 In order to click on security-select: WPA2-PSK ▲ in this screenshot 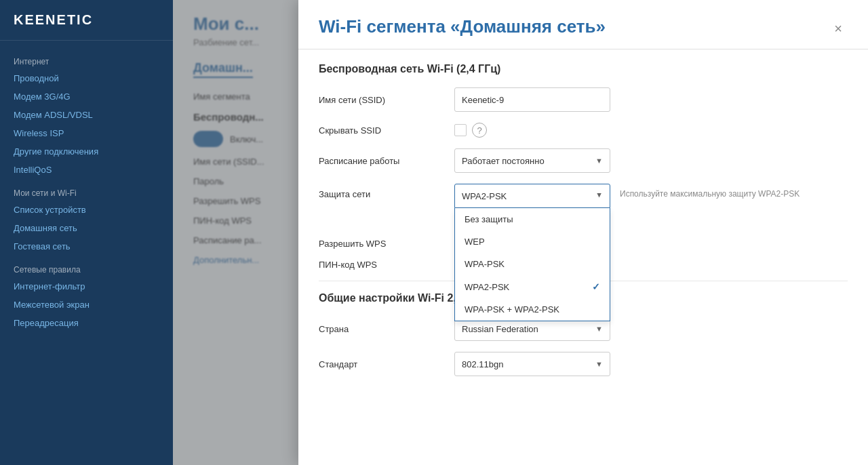, I will do `click(532, 196)`.